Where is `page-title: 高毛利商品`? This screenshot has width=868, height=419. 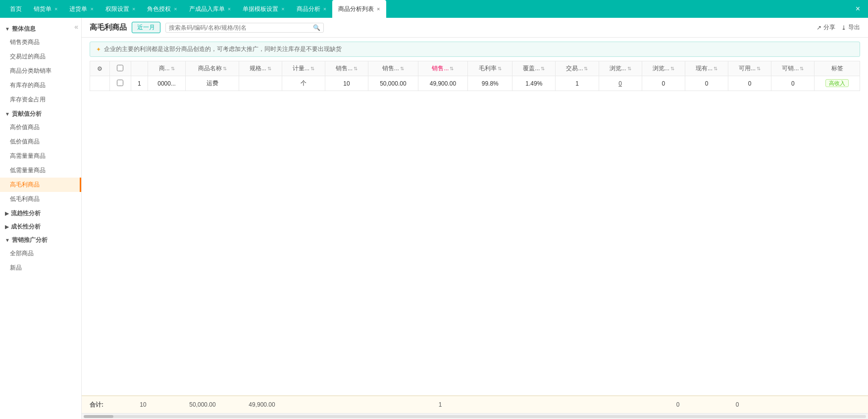
page-title: 高毛利商品 is located at coordinates (108, 28).